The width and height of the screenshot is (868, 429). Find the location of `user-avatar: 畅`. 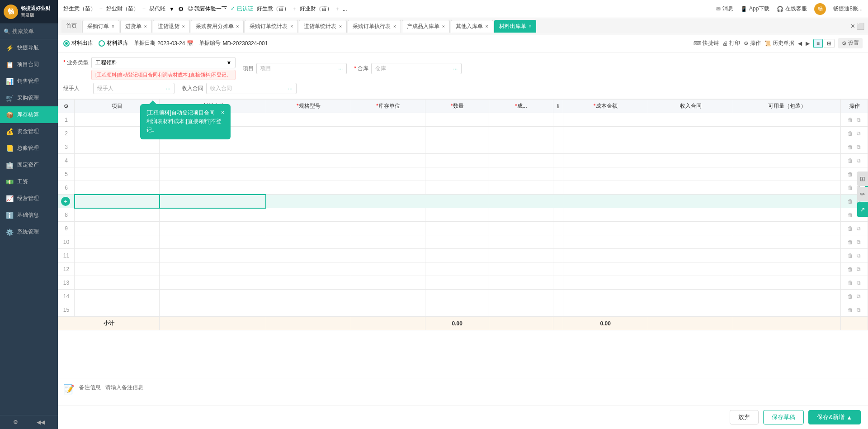

user-avatar: 畅 is located at coordinates (820, 9).